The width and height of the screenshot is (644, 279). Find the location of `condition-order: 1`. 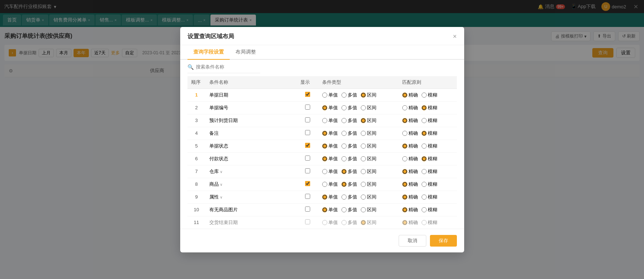

condition-order: 1 is located at coordinates (197, 95).